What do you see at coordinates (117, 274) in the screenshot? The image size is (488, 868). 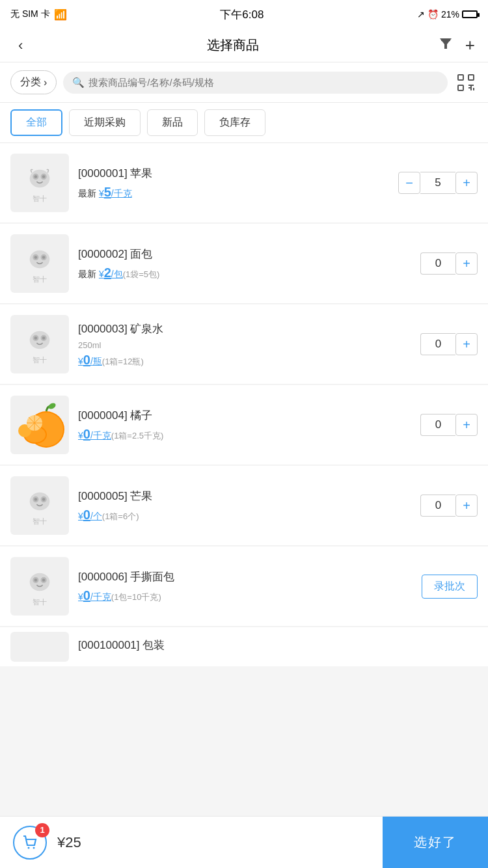 I see `price-unit: /包` at bounding box center [117, 274].